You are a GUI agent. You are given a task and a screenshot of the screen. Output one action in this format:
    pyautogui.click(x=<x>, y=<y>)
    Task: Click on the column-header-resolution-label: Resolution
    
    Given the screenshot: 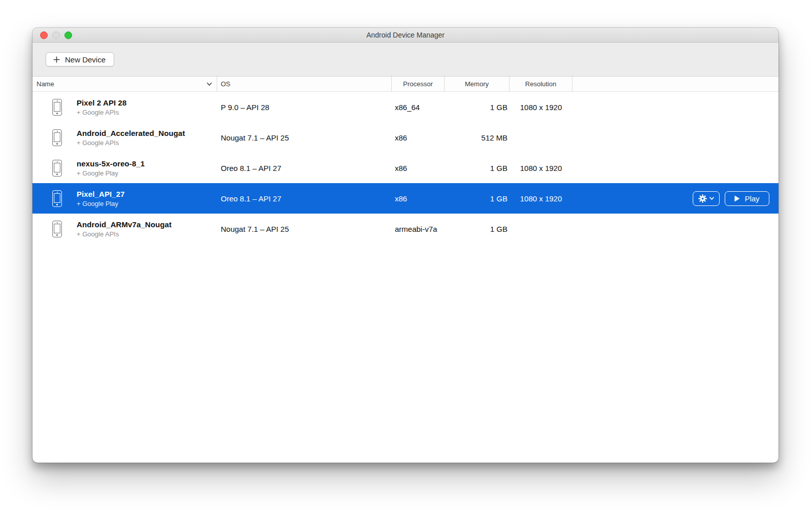 What is the action you would take?
    pyautogui.click(x=541, y=84)
    